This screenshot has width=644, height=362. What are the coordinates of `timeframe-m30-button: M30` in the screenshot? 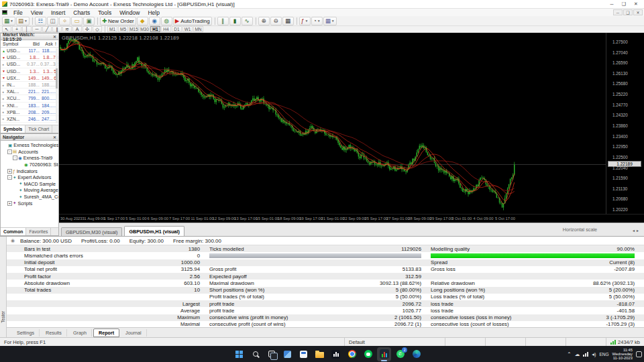 It's located at (145, 29).